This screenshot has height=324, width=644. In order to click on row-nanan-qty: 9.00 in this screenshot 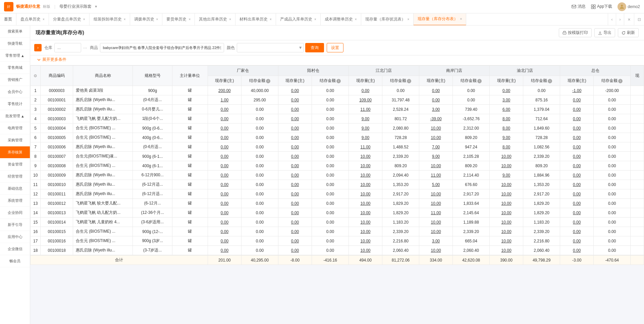, I will do `click(436, 156)`.